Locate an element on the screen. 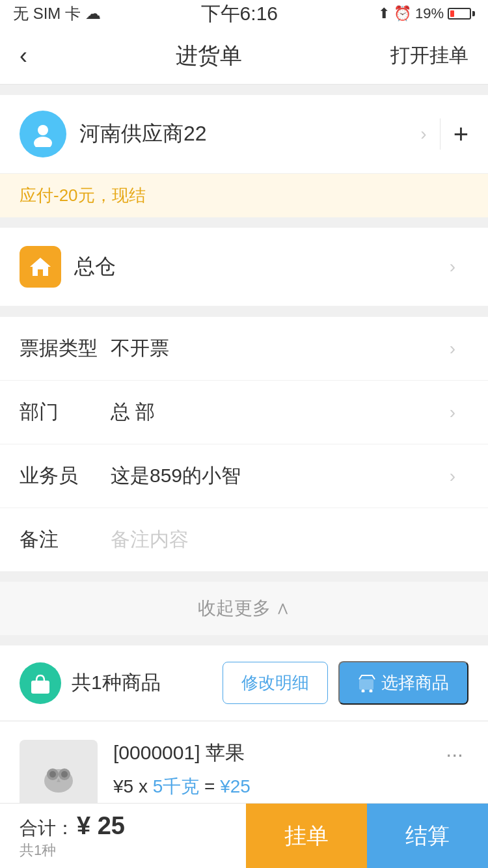 Image resolution: width=488 pixels, height=868 pixels. home-icon is located at coordinates (40, 267).